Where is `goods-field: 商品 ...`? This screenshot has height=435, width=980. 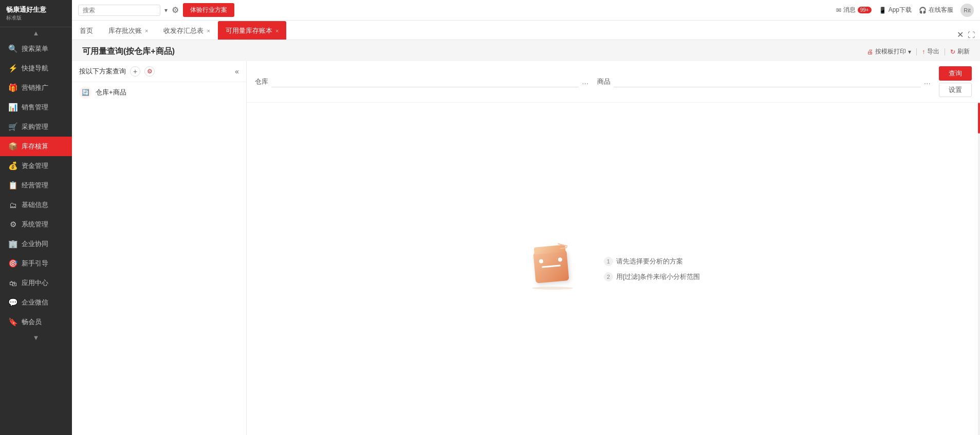
goods-field: 商品 ... is located at coordinates (764, 82).